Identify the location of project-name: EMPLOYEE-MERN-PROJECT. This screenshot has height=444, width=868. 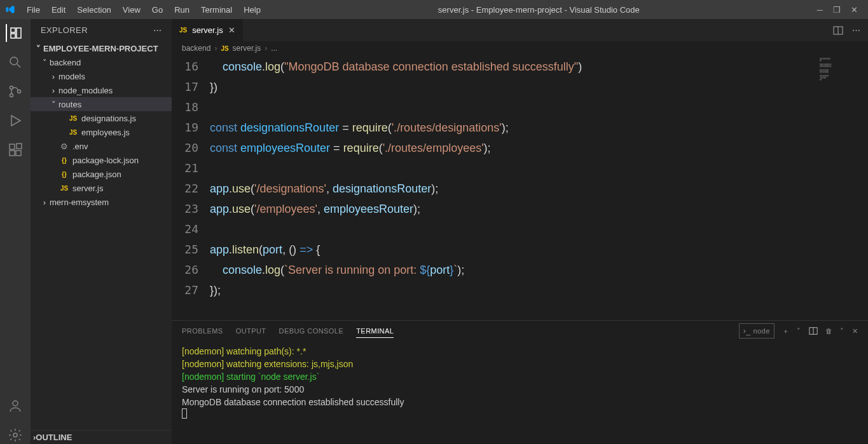
(100, 48).